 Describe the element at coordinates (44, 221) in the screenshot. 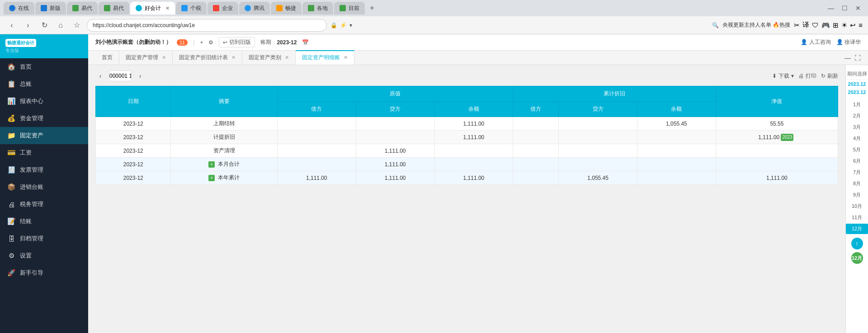

I see `sidebar-item-closing: 📝 结账` at that location.